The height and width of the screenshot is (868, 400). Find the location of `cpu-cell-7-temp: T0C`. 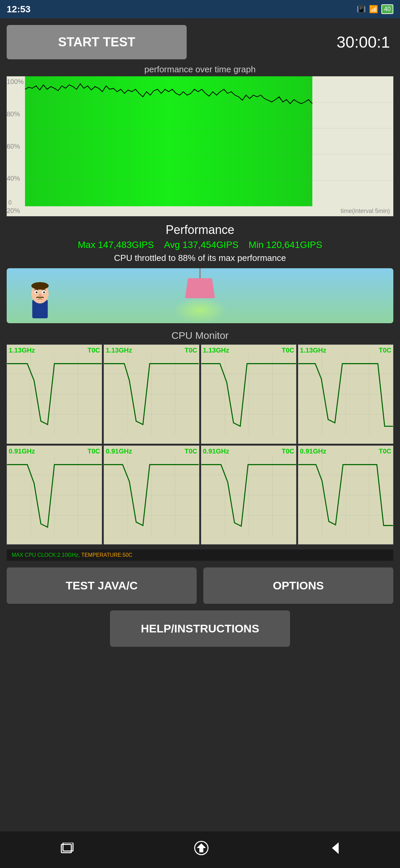

cpu-cell-7-temp: T0C is located at coordinates (385, 452).